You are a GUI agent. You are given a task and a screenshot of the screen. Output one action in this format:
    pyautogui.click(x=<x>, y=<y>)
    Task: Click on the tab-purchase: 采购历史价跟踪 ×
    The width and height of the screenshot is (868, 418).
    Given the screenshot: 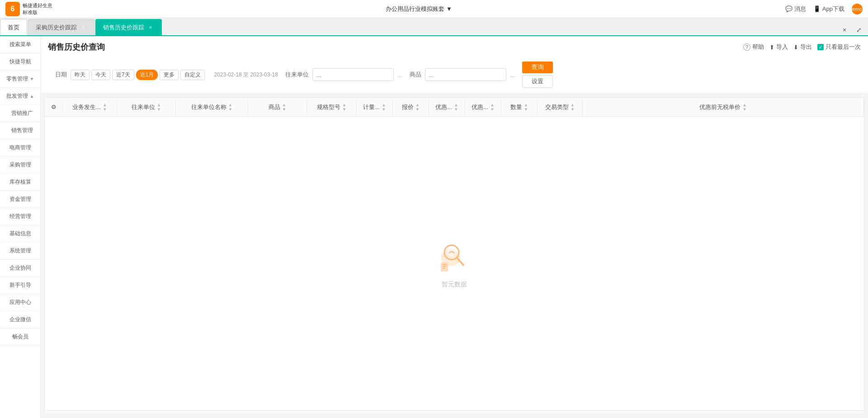 What is the action you would take?
    pyautogui.click(x=61, y=27)
    